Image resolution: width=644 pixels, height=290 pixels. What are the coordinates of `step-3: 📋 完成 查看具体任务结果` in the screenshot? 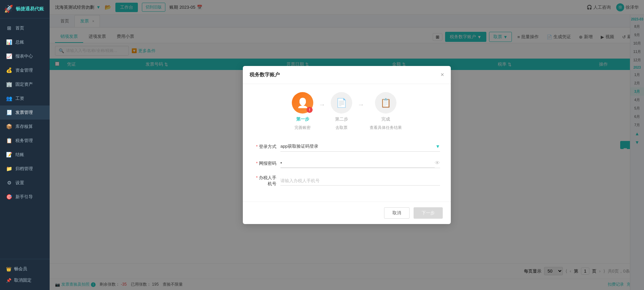 It's located at (386, 111).